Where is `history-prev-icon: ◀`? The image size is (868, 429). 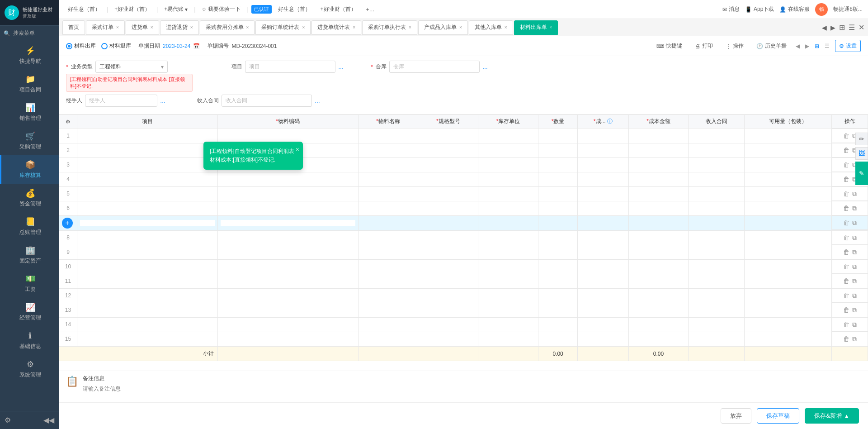 history-prev-icon: ◀ is located at coordinates (797, 46).